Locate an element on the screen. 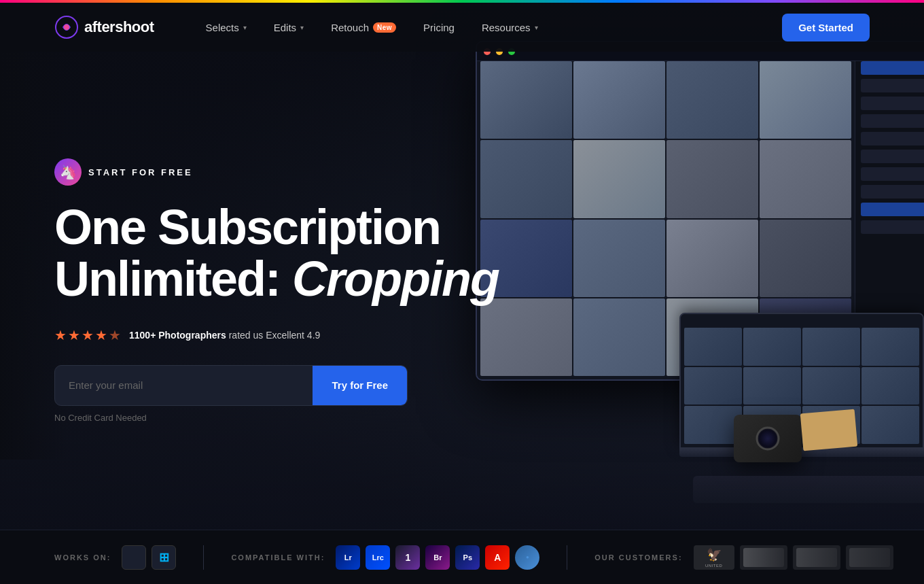 The width and height of the screenshot is (924, 584). other-logo: ● is located at coordinates (527, 557).